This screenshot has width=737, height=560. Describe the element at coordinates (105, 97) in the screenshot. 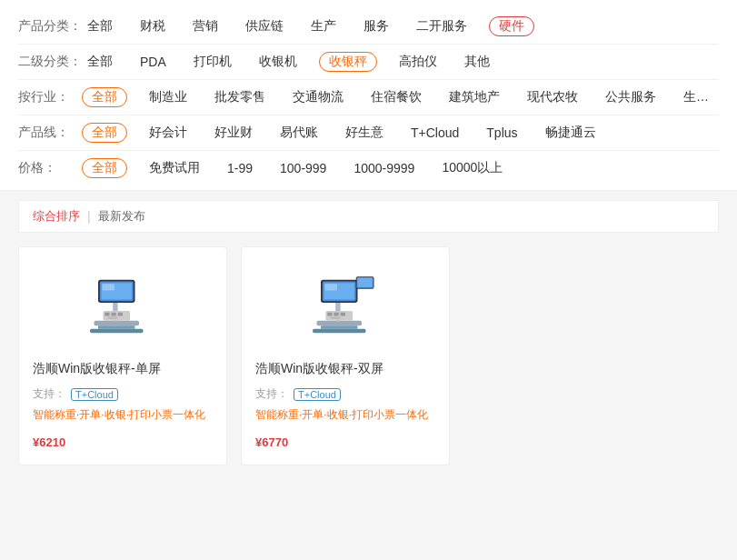

I see `ind-all: 全部` at that location.